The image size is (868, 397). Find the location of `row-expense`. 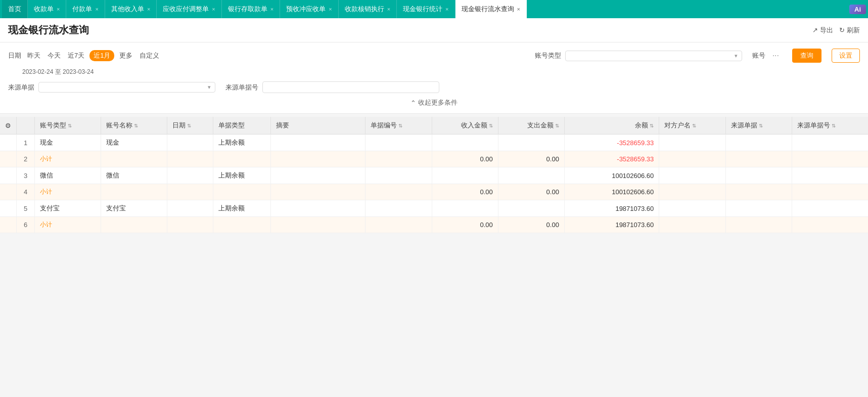

row-expense is located at coordinates (531, 208).